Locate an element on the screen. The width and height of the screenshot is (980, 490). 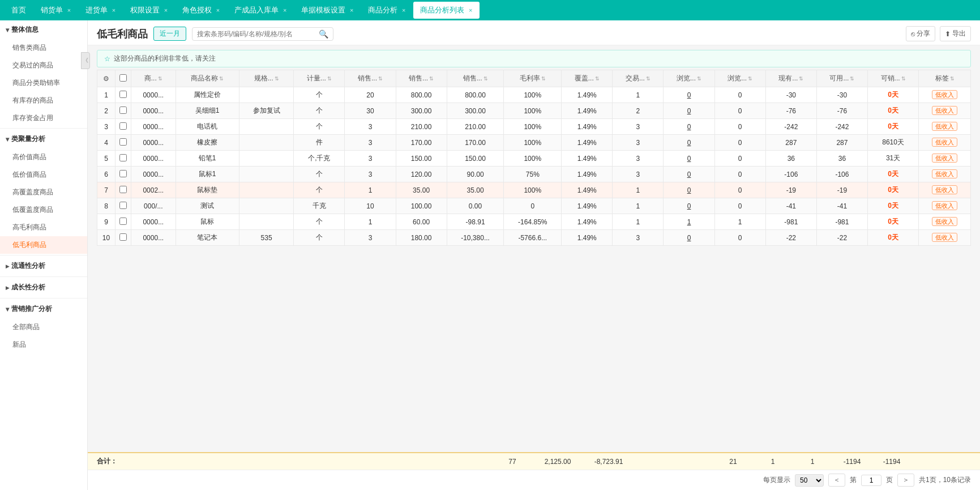
sidebar-group-circulation: ▸ 流通性分析 is located at coordinates (44, 266).